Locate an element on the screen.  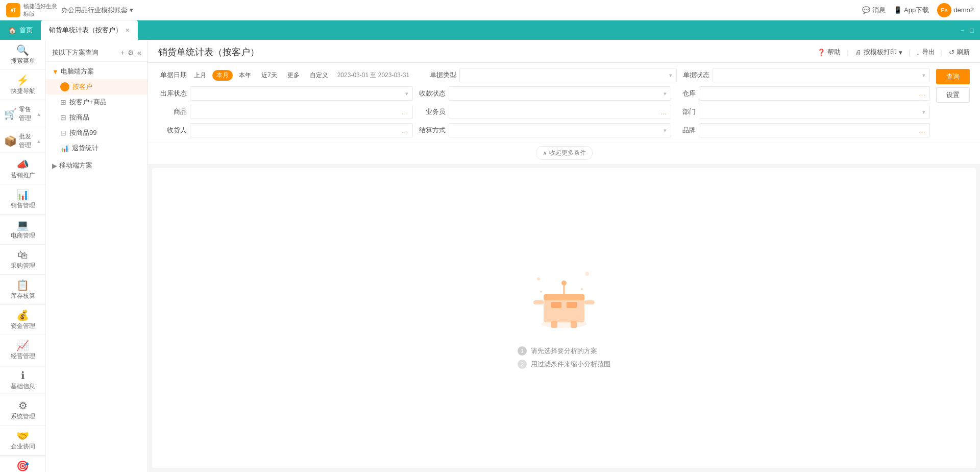
out-status-select: ▾ is located at coordinates (301, 93).